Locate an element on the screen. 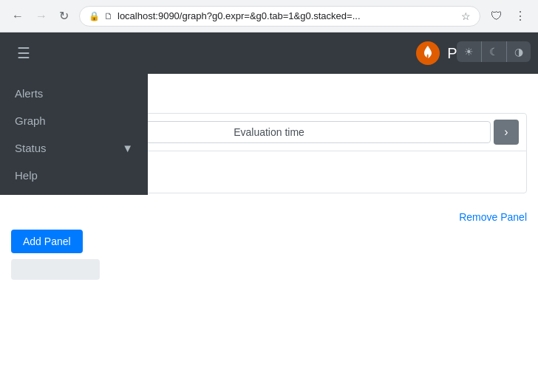  nav-item-alerts: Alerts is located at coordinates (74, 93).